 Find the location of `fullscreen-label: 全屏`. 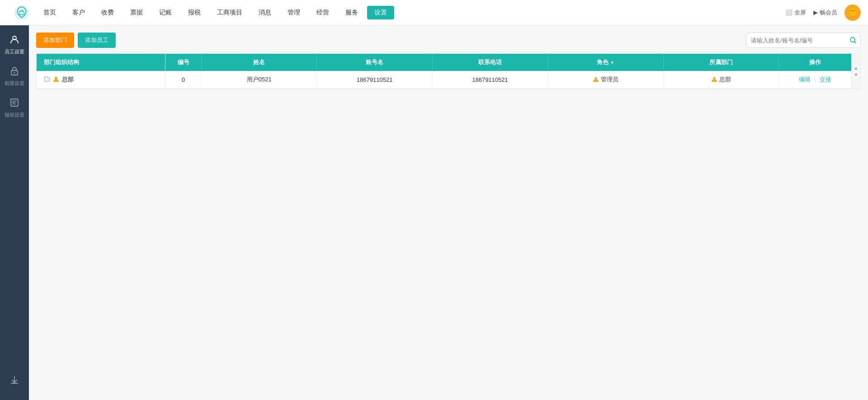

fullscreen-label: 全屏 is located at coordinates (800, 13).